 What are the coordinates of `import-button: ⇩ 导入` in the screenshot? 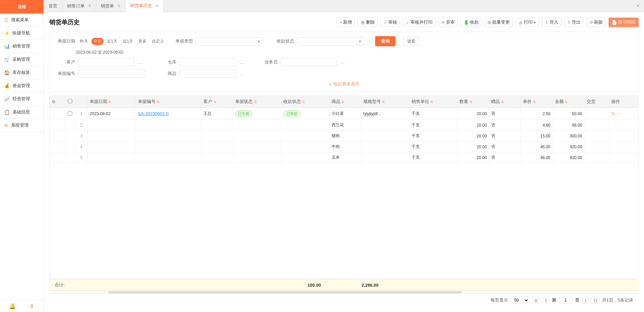 It's located at (552, 22).